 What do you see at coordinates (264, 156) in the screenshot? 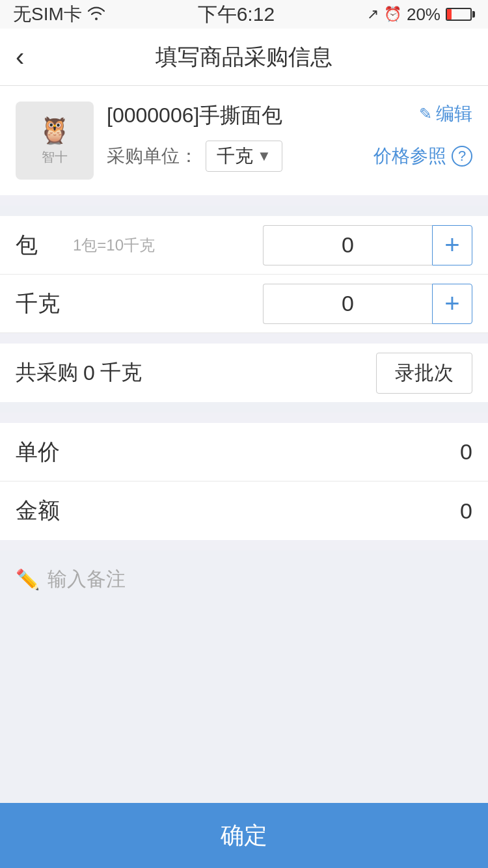
I see `dropdown-arrow-icon: ▼` at bounding box center [264, 156].